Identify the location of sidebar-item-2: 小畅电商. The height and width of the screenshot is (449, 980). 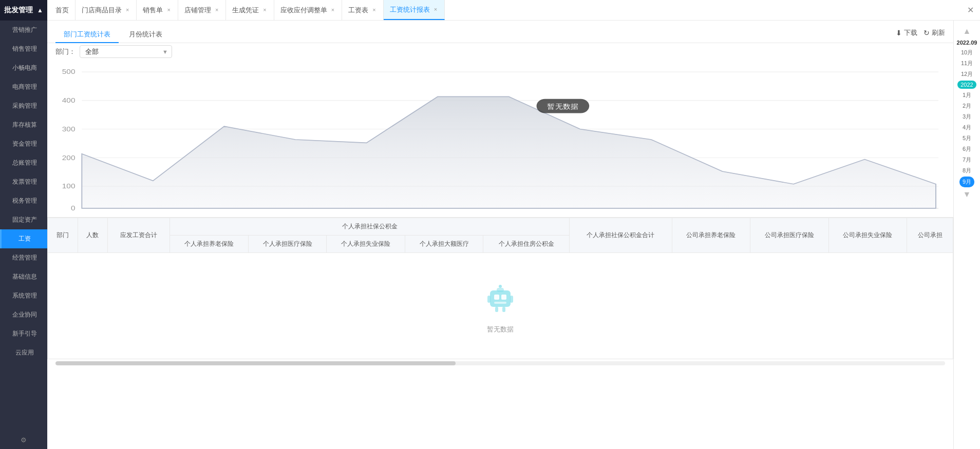
(24, 68).